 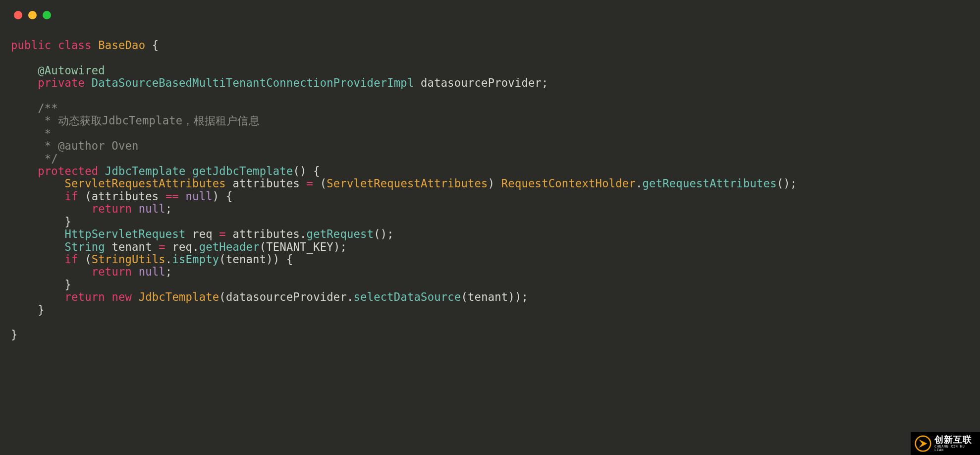 What do you see at coordinates (122, 297) in the screenshot?
I see `keyword-new: new` at bounding box center [122, 297].